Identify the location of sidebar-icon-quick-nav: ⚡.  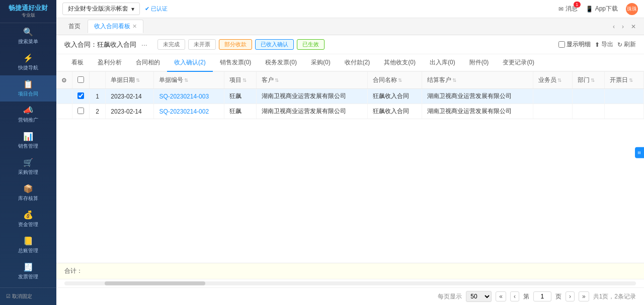
(28, 58).